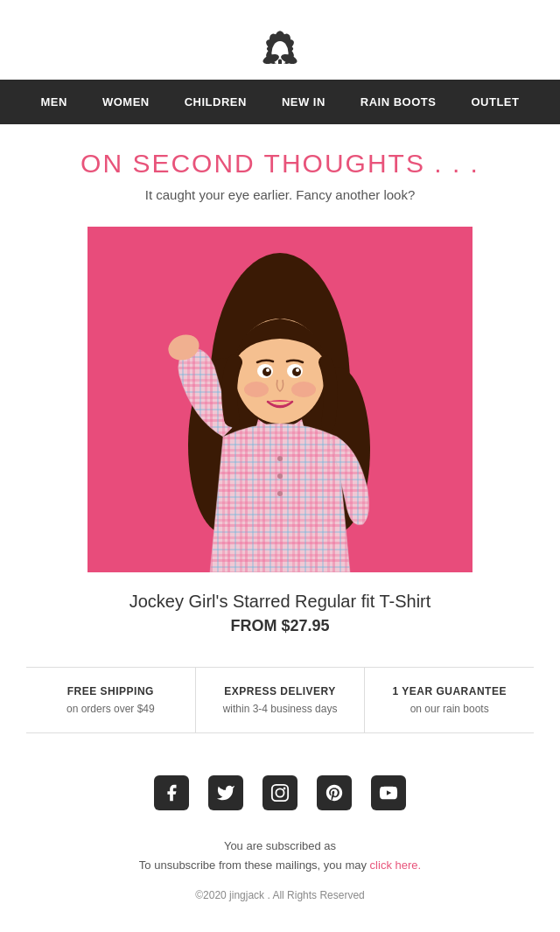 This screenshot has height=932, width=560. What do you see at coordinates (280, 793) in the screenshot?
I see `instagram-icon` at bounding box center [280, 793].